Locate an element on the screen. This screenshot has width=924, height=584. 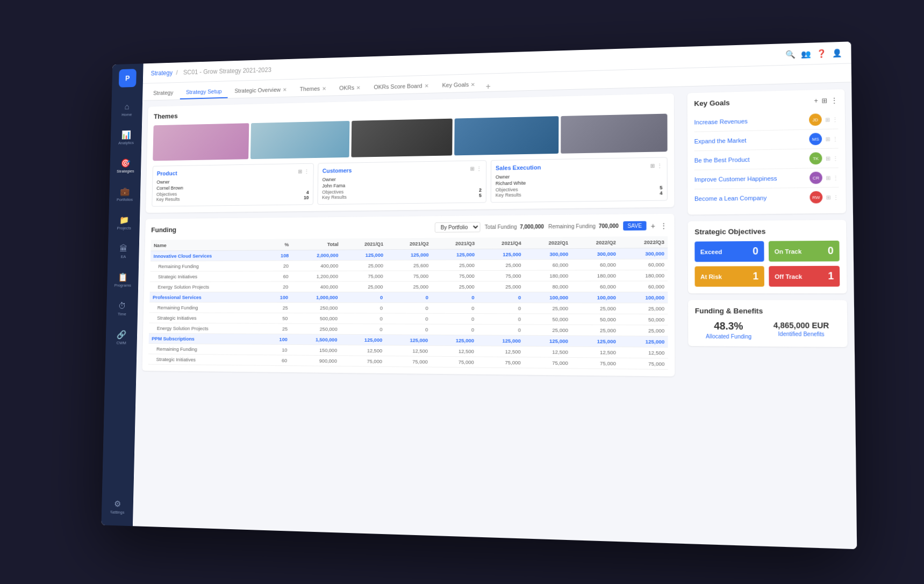
tab-strategy: Strategy is located at coordinates (163, 93).